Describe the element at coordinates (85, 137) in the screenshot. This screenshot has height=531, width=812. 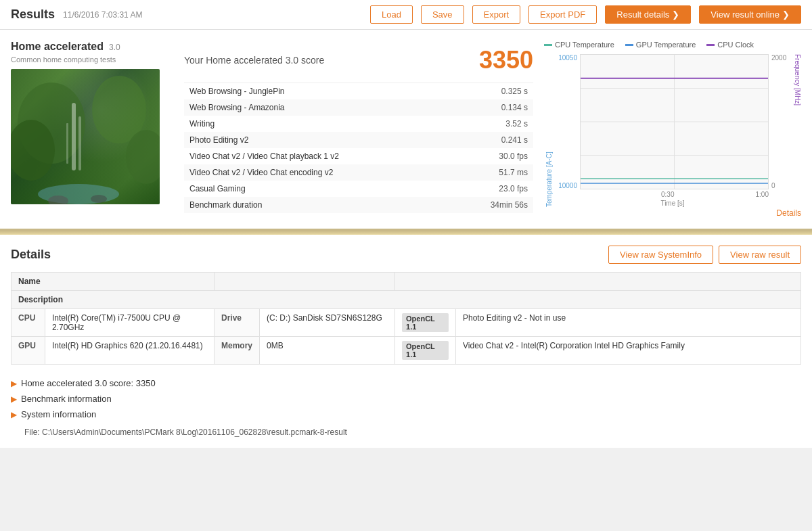
I see `benchmark-image` at that location.